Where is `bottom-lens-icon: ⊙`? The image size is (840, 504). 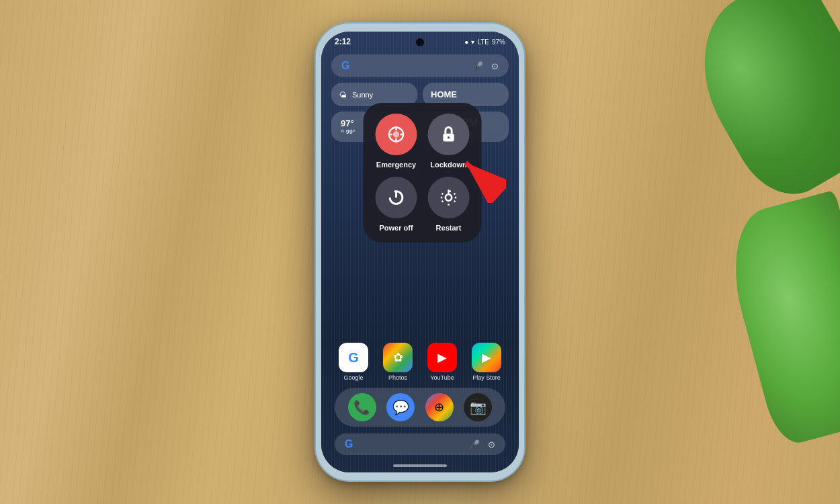 bottom-lens-icon: ⊙ is located at coordinates (492, 445).